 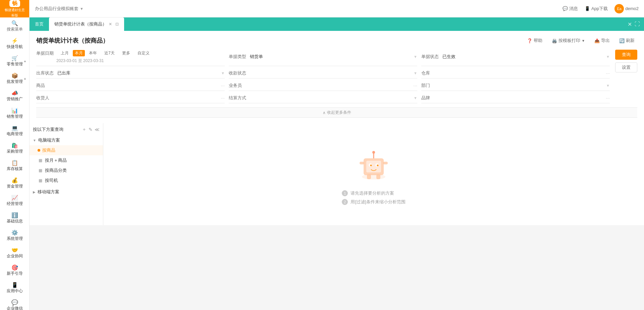 What do you see at coordinates (431, 73) in the screenshot?
I see `warehouse-label: 仓库` at bounding box center [431, 73].